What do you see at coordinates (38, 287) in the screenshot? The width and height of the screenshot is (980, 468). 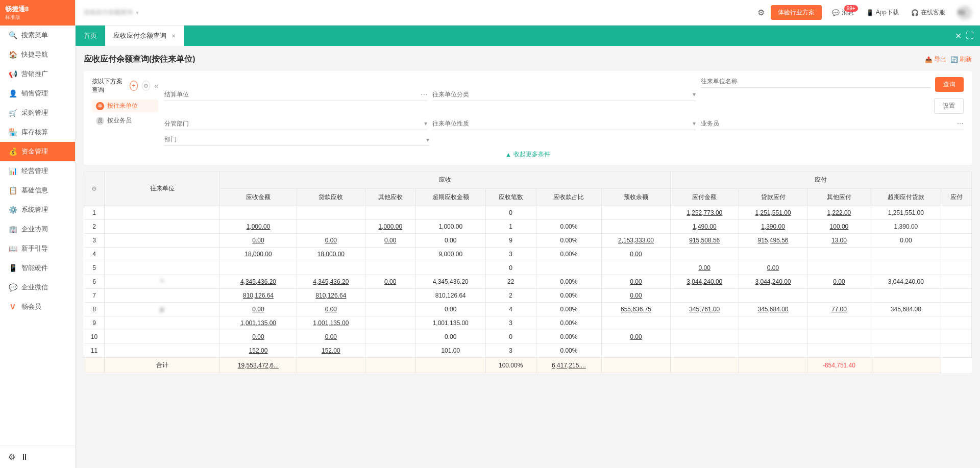 I see `sidebar-item-wechat: 💬 企业微信` at bounding box center [38, 287].